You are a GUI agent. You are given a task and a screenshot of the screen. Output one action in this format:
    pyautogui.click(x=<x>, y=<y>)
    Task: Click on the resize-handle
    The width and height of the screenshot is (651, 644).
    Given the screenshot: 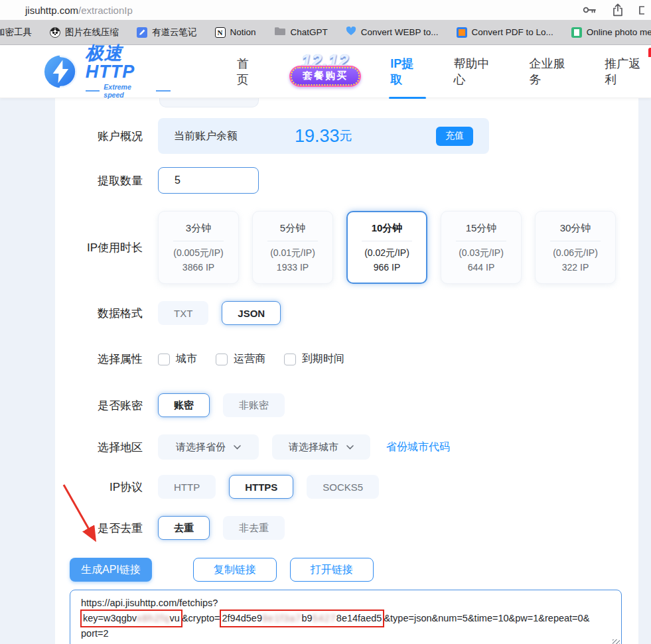 What is the action you would take?
    pyautogui.click(x=616, y=642)
    